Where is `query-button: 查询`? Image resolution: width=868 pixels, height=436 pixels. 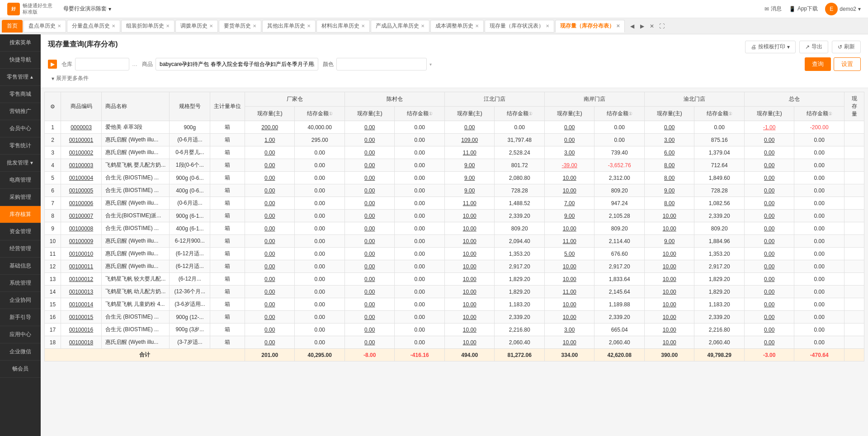
query-button: 查询 is located at coordinates (818, 64).